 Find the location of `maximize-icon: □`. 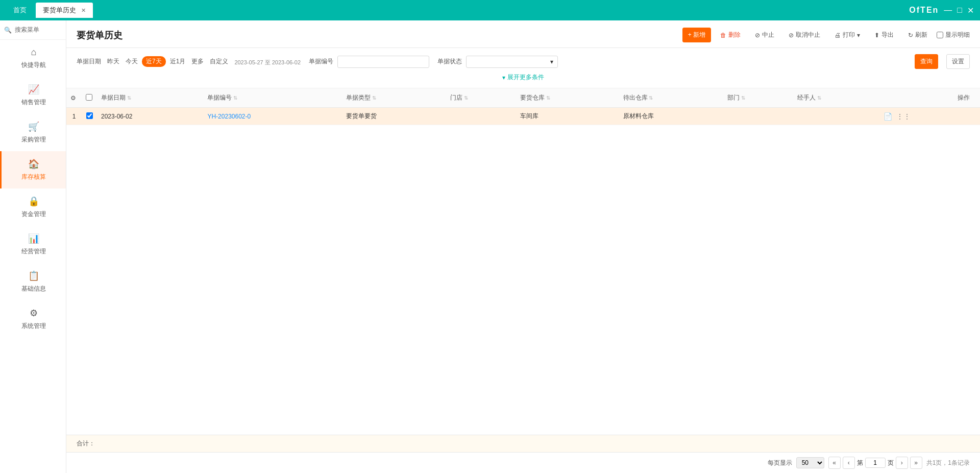

maximize-icon: □ is located at coordinates (960, 10).